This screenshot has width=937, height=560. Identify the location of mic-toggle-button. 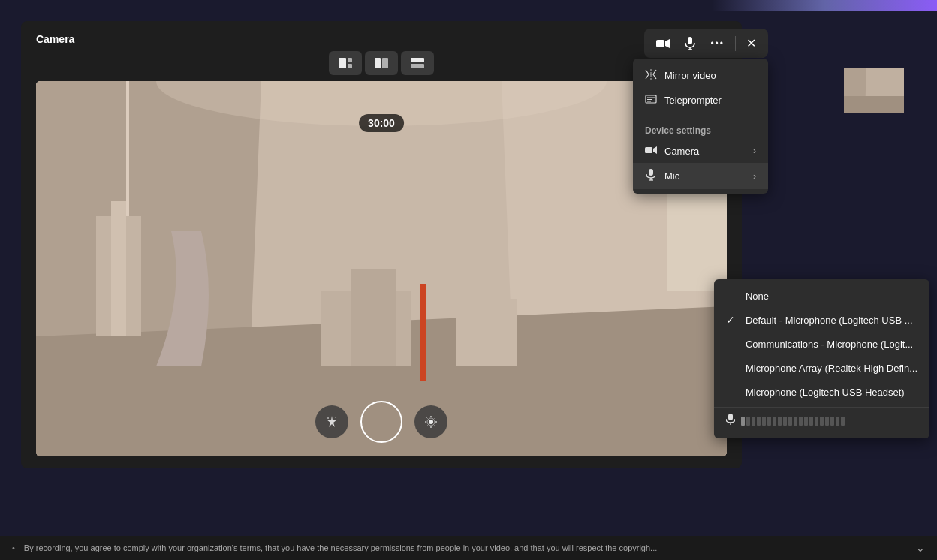
(690, 44).